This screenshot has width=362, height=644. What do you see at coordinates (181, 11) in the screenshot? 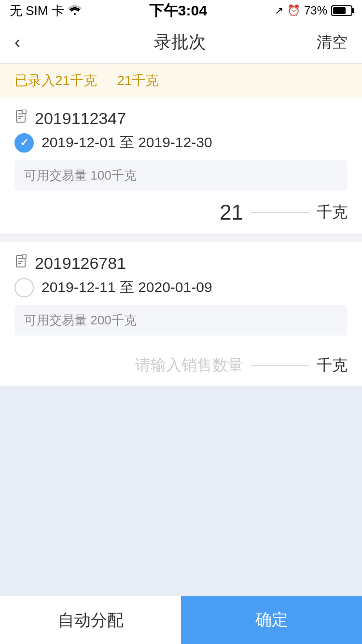
I see `status-bar: 无 SIM 卡 下午3:04 ↗ ⏰ 73%` at bounding box center [181, 11].